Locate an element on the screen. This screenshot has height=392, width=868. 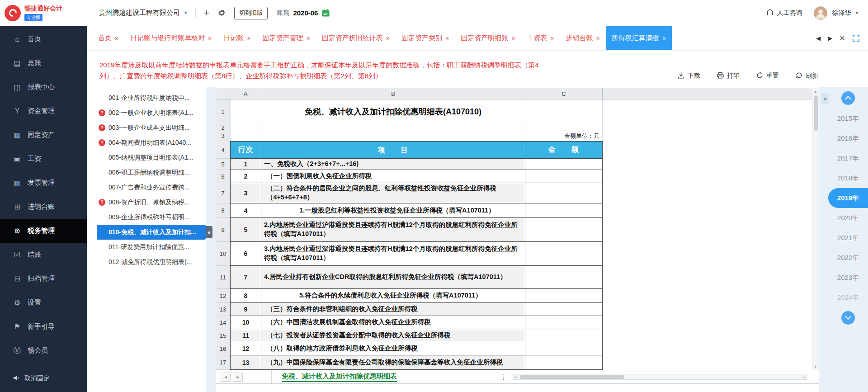
cell-line-no: 11 is located at coordinates (246, 335).